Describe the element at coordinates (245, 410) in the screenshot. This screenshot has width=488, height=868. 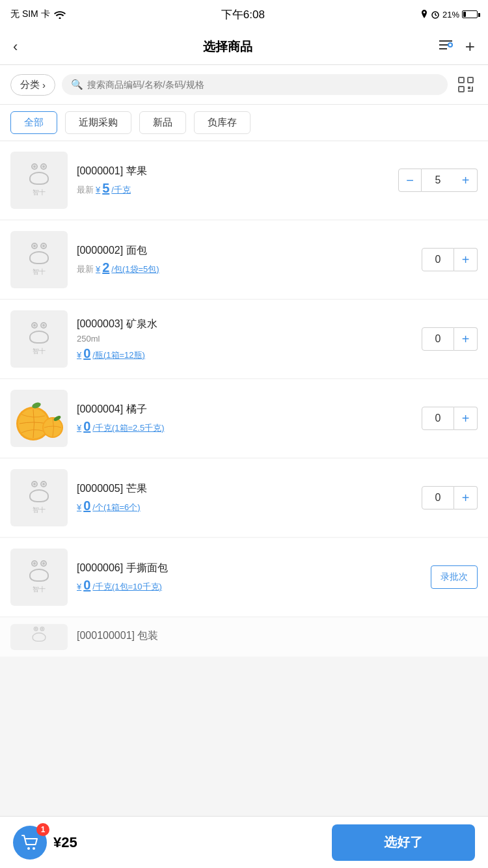
I see `product-name: [0000004] 橘子` at that location.